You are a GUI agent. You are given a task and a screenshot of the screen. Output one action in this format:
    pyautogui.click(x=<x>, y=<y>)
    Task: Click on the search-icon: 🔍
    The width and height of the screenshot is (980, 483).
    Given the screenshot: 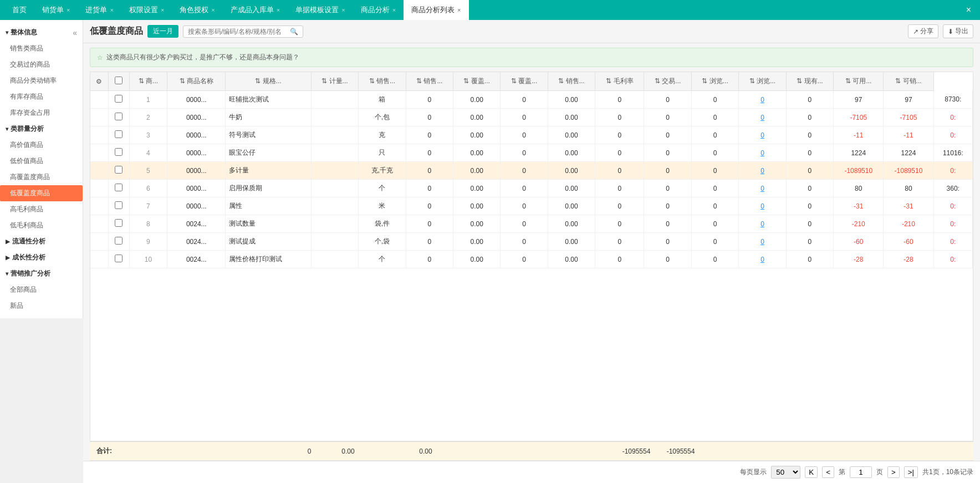 What is the action you would take?
    pyautogui.click(x=294, y=32)
    